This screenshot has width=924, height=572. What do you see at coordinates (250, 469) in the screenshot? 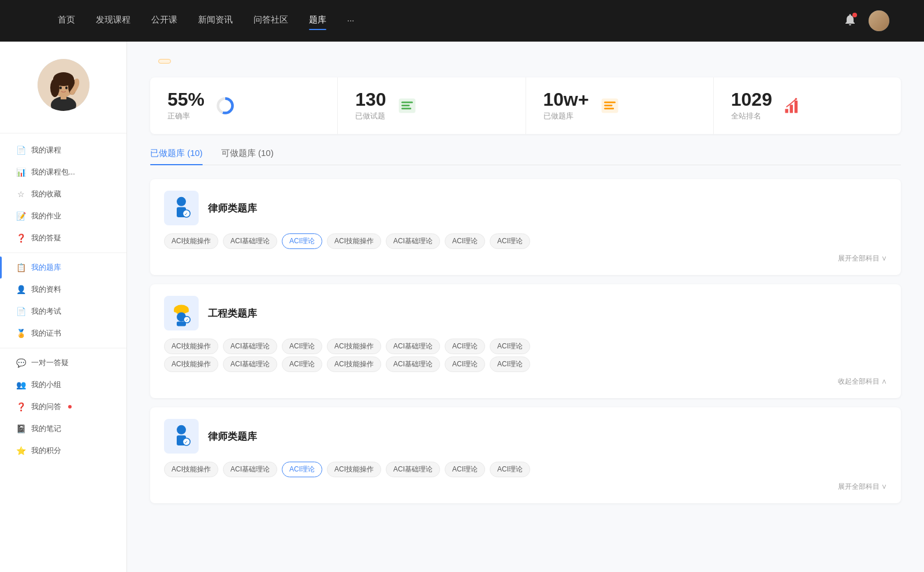
I see `tag-2-1: ACI基础理论` at bounding box center [250, 469].